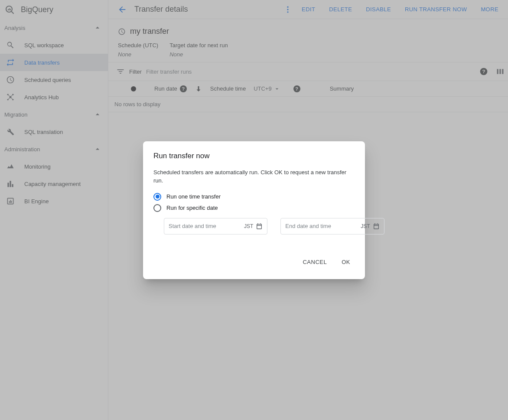  What do you see at coordinates (193, 197) in the screenshot?
I see `radio-label: Run one time transfer` at bounding box center [193, 197].